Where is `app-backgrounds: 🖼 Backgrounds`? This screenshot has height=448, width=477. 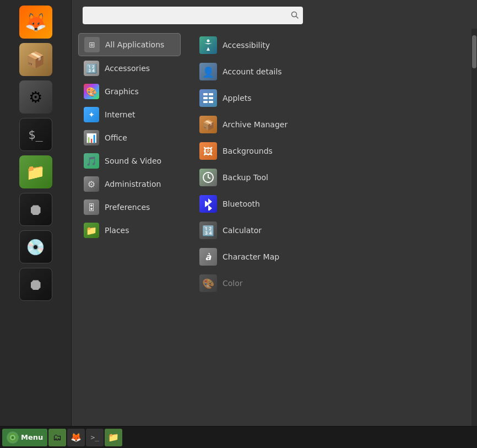
app-backgrounds: 🖼 Backgrounds is located at coordinates (329, 151).